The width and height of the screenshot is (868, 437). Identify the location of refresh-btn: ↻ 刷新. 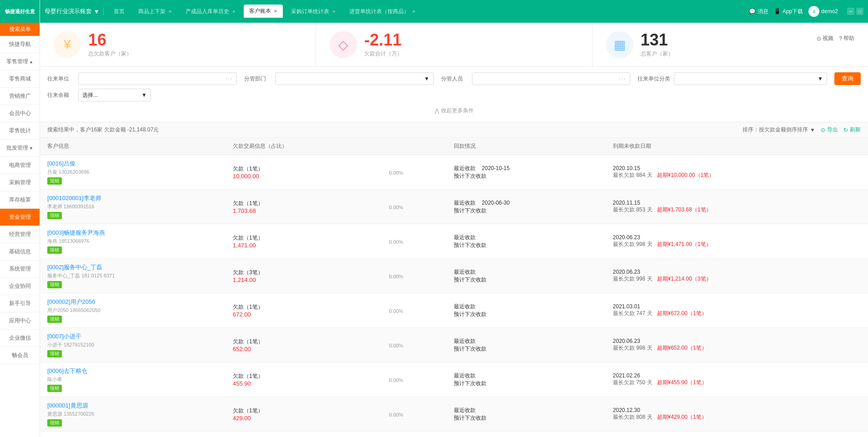
(852, 130).